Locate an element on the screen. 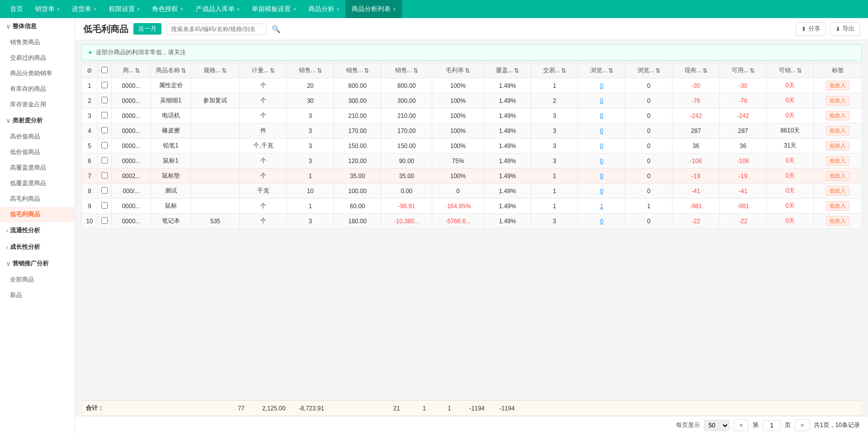 The image size is (868, 434). nav-item-goods-analysis-list: 商品分析列表 × is located at coordinates (374, 9).